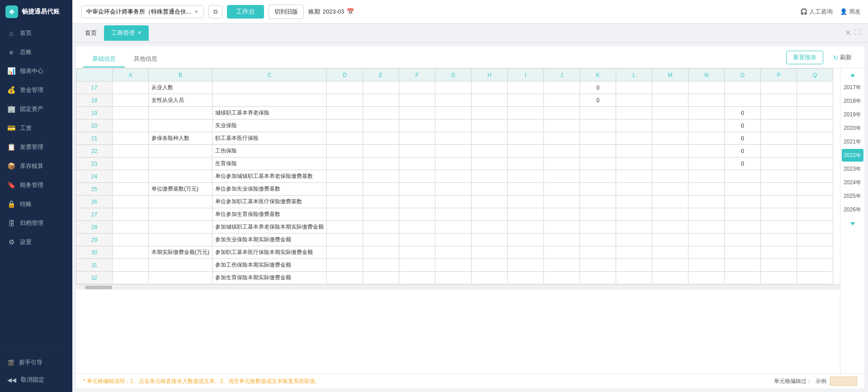 Image resolution: width=868 pixels, height=392 pixels. I want to click on cell-19-i, so click(526, 113).